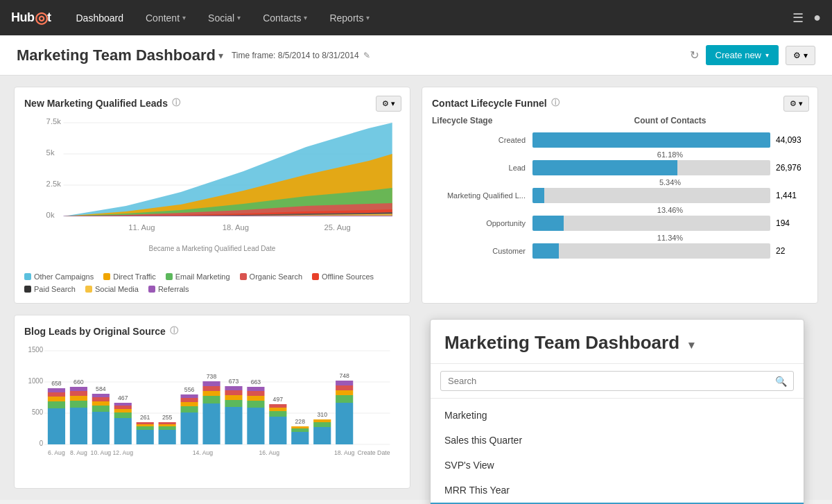  Describe the element at coordinates (100, 18) in the screenshot. I see `nav-dashboard: Dashboard` at that location.